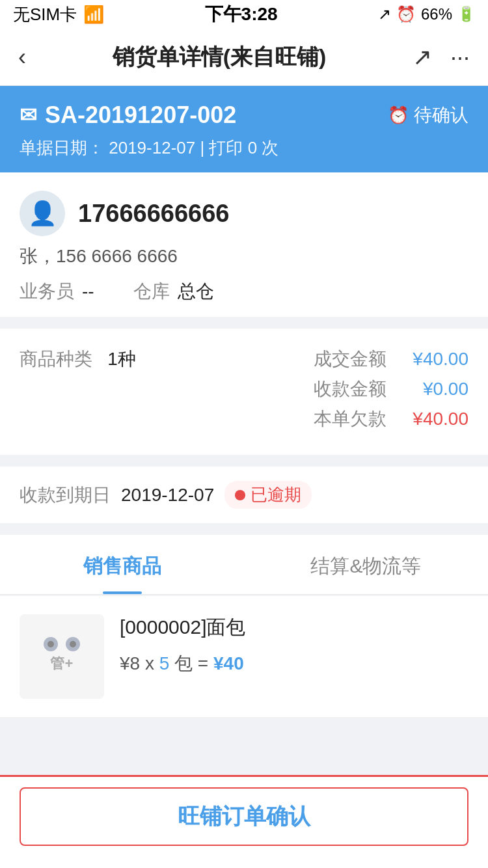 The width and height of the screenshot is (488, 868). Describe the element at coordinates (51, 644) in the screenshot. I see `owl-left-eye-icon` at that location.